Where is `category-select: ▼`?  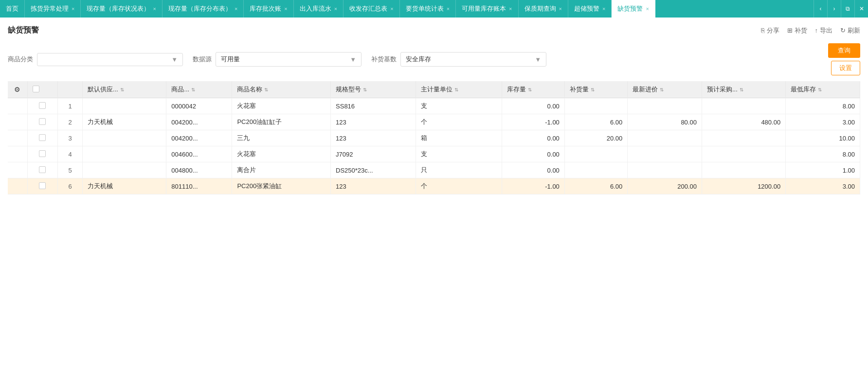 category-select: ▼ is located at coordinates (110, 59).